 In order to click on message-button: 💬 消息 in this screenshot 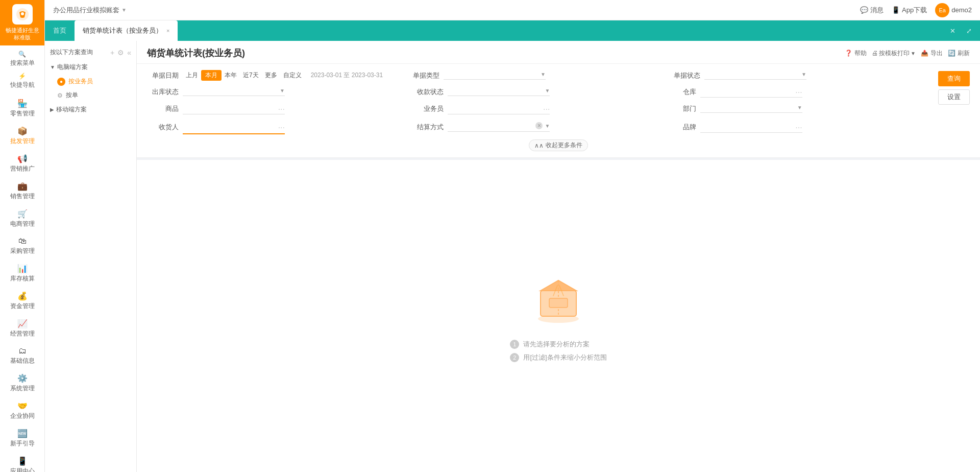, I will do `click(872, 10)`.